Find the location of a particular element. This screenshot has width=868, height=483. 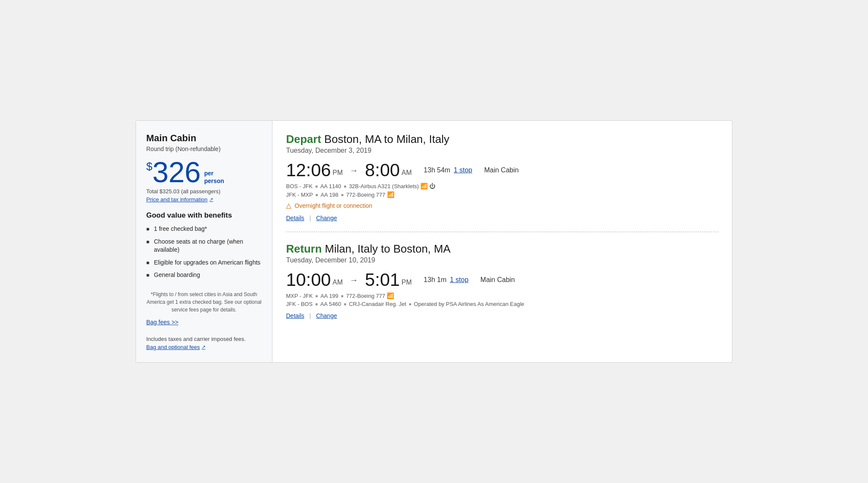

overnight-text: Overnight flight or connection is located at coordinates (333, 206).